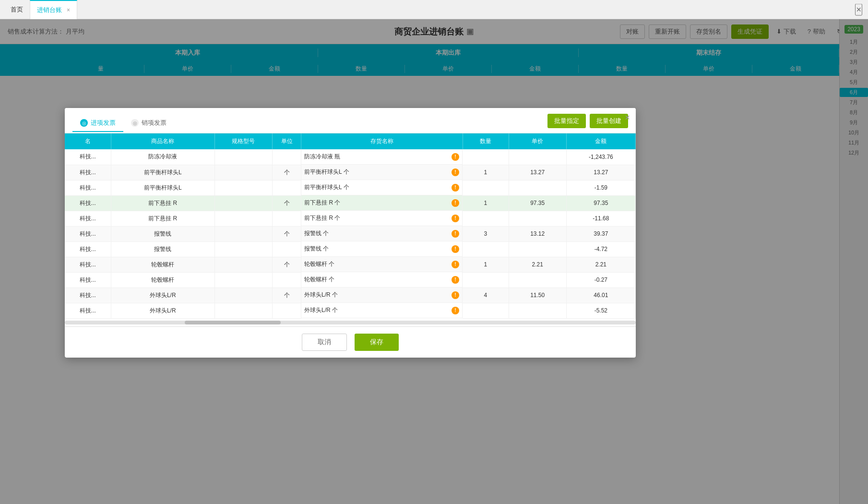 The width and height of the screenshot is (868, 504). Describe the element at coordinates (350, 203) in the screenshot. I see `table-row: 科技...前下悬挂 R个前下悬挂 R 个!197.3597.35` at that location.